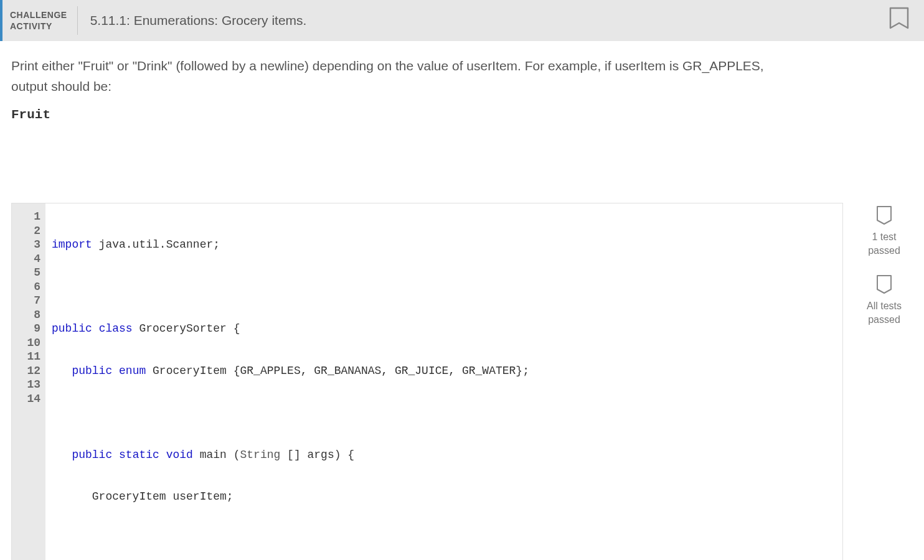 This screenshot has height=560, width=924. I want to click on challenge-label-line2: ACTIVITY, so click(39, 26).